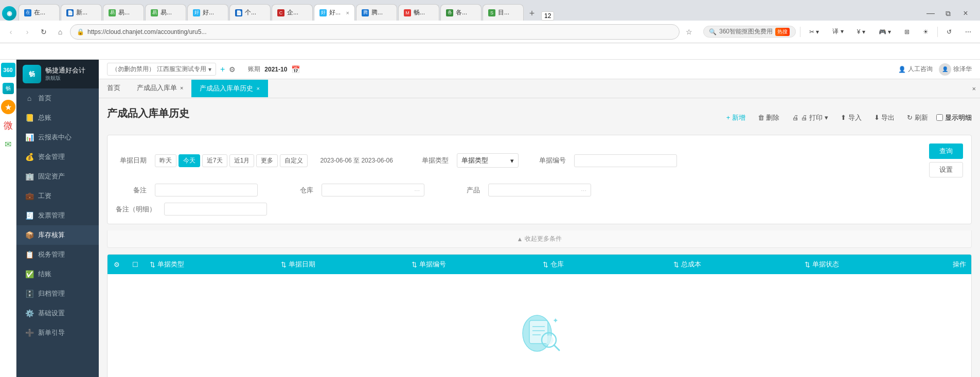 This screenshot has height=377, width=980. What do you see at coordinates (532, 13) in the screenshot?
I see `new-tab-button: +` at bounding box center [532, 13].